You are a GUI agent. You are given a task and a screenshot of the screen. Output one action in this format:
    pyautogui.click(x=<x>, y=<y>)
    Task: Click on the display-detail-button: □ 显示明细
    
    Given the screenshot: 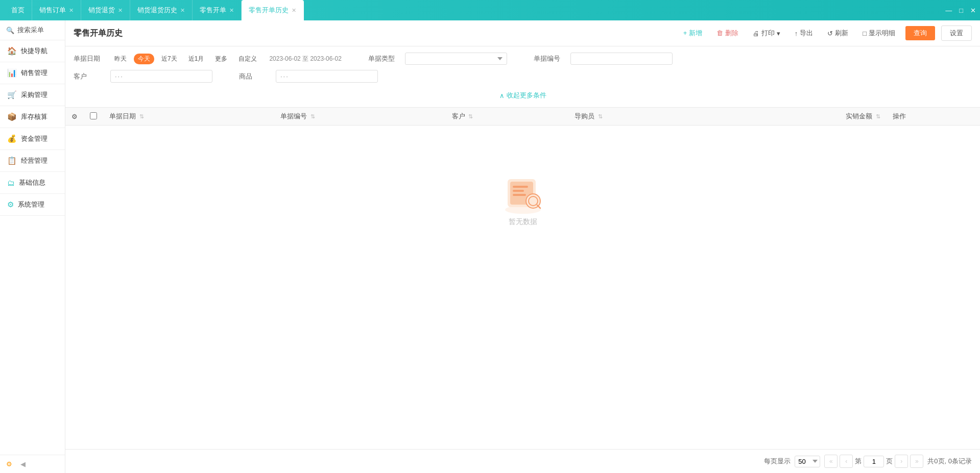 What is the action you would take?
    pyautogui.click(x=879, y=33)
    